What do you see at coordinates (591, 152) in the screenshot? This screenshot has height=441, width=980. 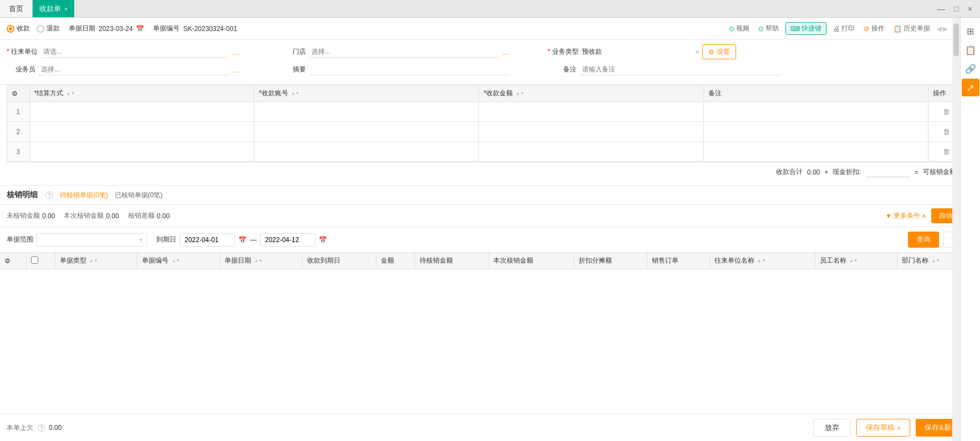 I see `row-3-amount` at bounding box center [591, 152].